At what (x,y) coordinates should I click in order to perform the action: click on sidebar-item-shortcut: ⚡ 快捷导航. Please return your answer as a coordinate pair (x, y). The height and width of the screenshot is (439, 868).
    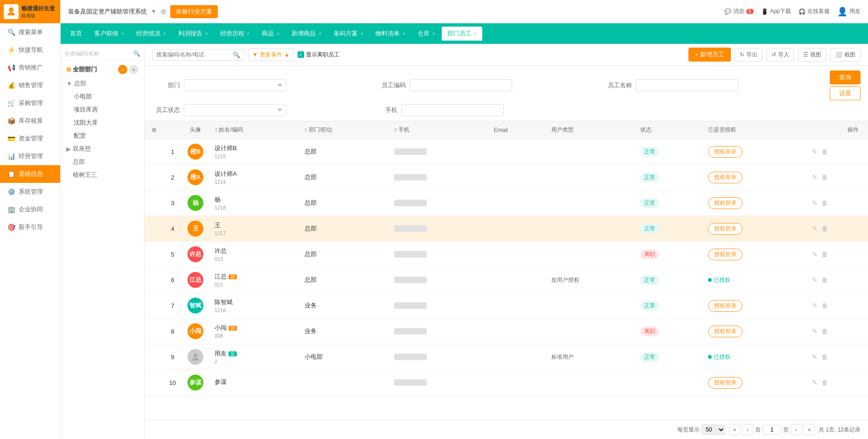
    Looking at the image, I should click on (30, 50).